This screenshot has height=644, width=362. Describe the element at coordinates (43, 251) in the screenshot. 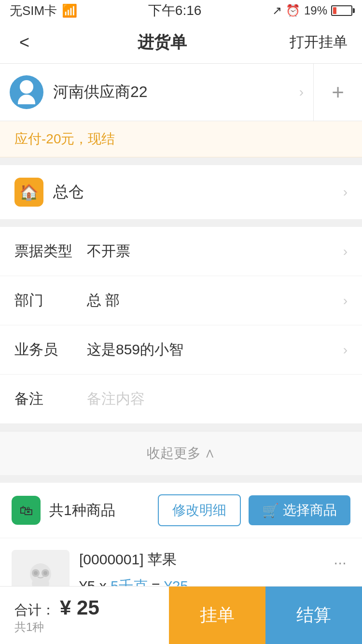

I see `invoice-type-label: 票据类型` at that location.